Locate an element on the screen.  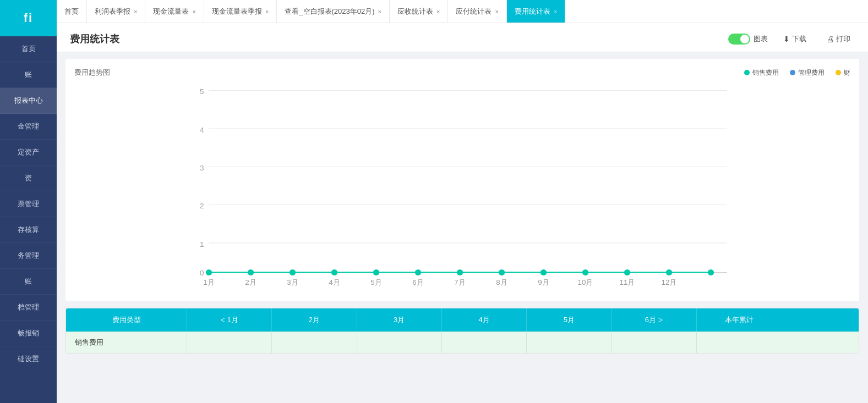
svg-text: 4 is located at coordinates (202, 130).